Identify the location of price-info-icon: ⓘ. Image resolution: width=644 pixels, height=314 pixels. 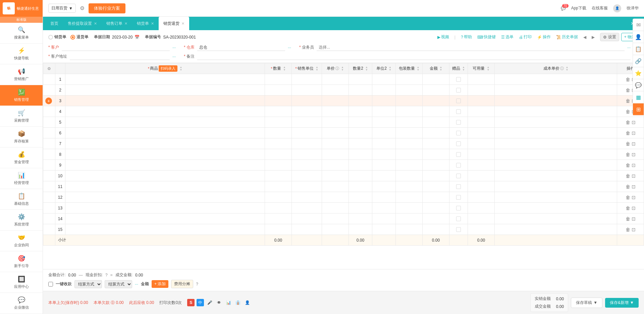
(337, 68).